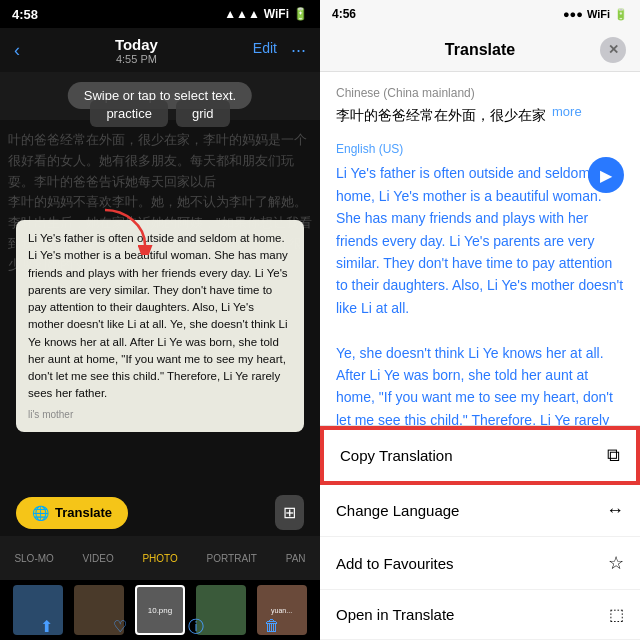 This screenshot has width=640, height=640. I want to click on status-icons-left: ▲▲▲ WiFi 🔋, so click(266, 14).